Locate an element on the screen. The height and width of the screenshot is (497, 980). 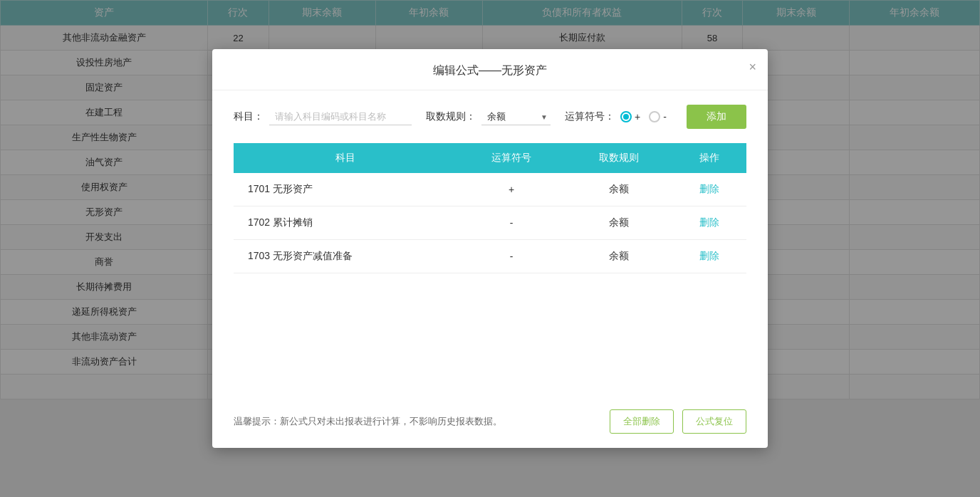
table-row: 1702 累计摊销-余额删除 is located at coordinates (490, 224).